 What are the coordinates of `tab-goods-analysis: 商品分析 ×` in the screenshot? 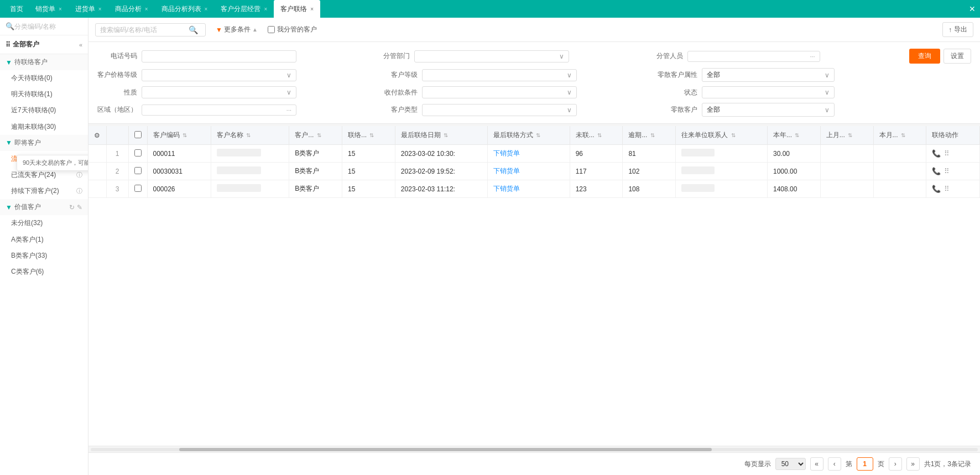 It's located at (132, 9).